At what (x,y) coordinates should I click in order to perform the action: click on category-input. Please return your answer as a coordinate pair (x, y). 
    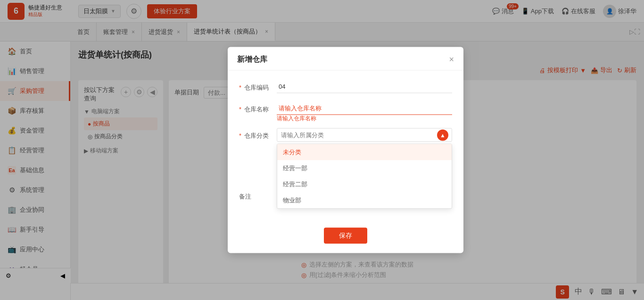
    Looking at the image, I should click on (364, 135).